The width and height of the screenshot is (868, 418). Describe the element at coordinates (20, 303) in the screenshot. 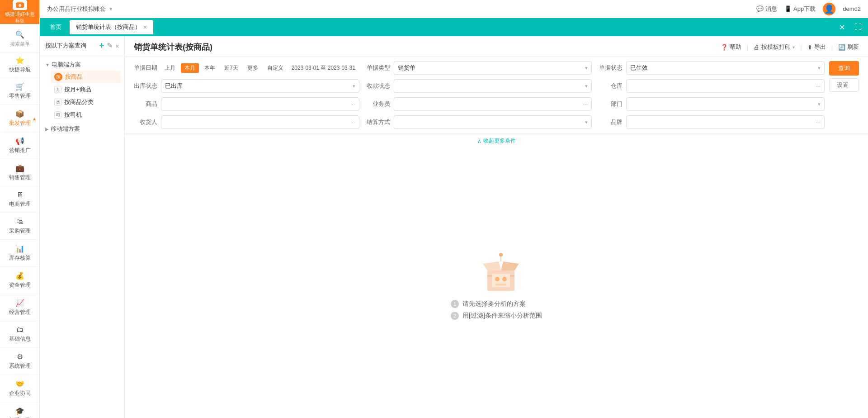

I see `operations-icon: 📈` at that location.